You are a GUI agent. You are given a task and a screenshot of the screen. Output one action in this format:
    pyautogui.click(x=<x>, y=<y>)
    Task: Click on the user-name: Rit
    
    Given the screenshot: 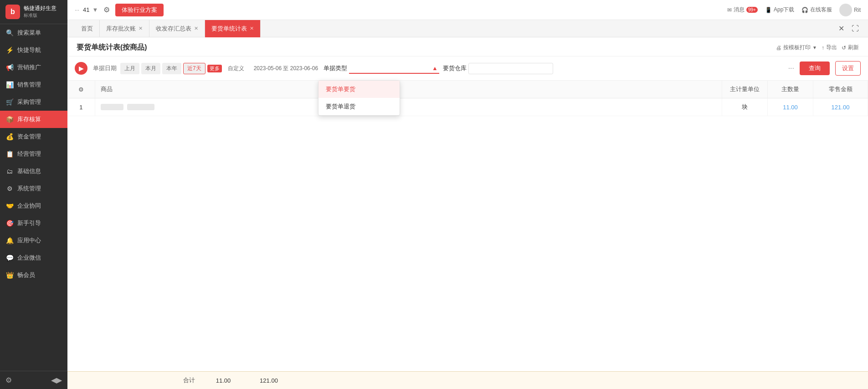 What is the action you would take?
    pyautogui.click(x=858, y=10)
    